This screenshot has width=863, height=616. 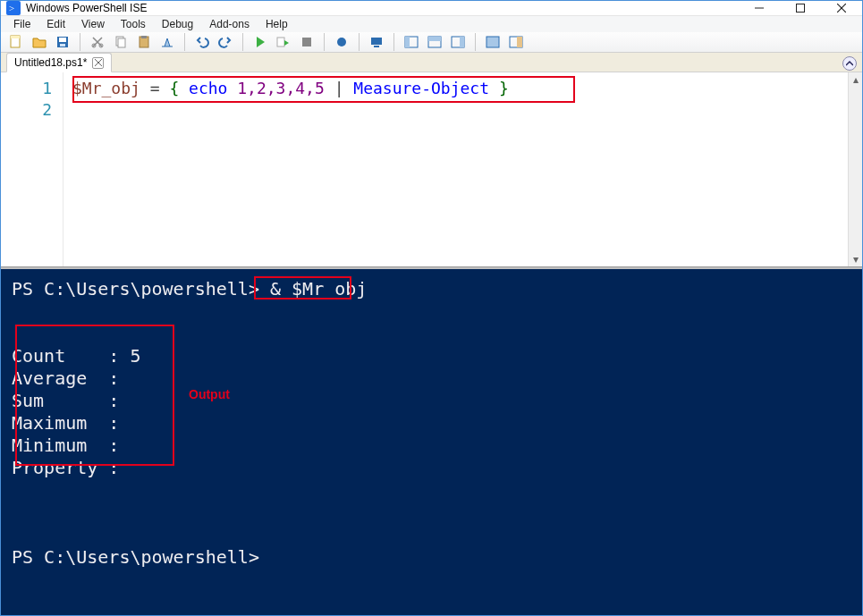 I want to click on code-token-brace: {, so click(x=179, y=88).